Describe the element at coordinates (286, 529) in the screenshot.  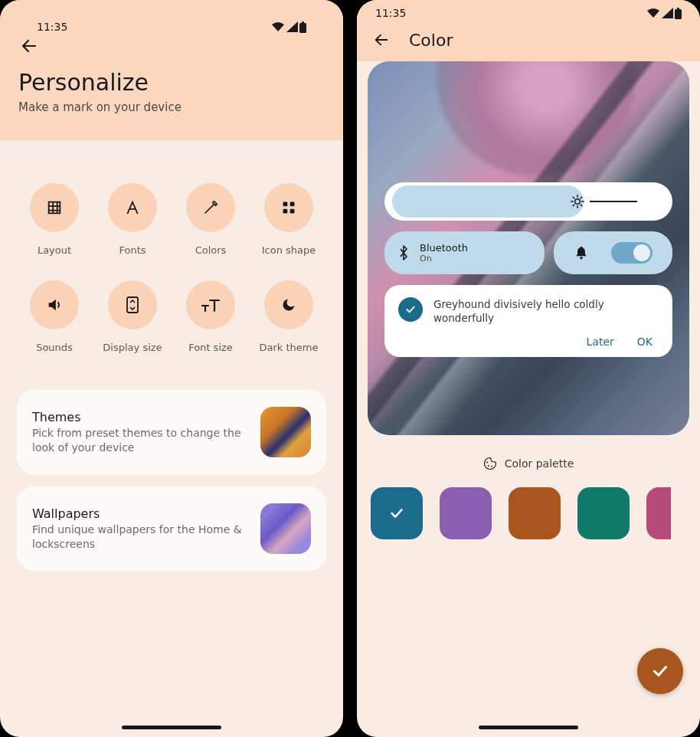
I see `wallpapers-thumbnail` at that location.